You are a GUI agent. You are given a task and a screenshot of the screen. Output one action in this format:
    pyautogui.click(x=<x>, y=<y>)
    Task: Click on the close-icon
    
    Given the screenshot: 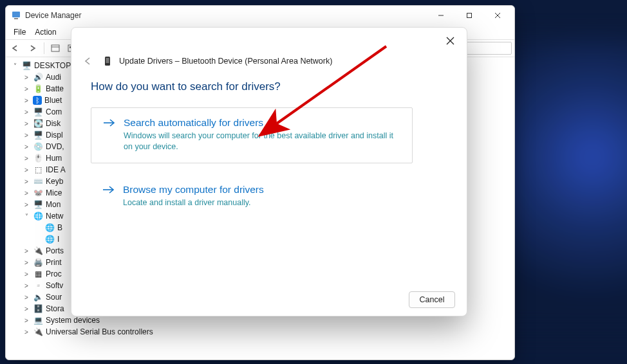 What is the action you would take?
    pyautogui.click(x=450, y=41)
    